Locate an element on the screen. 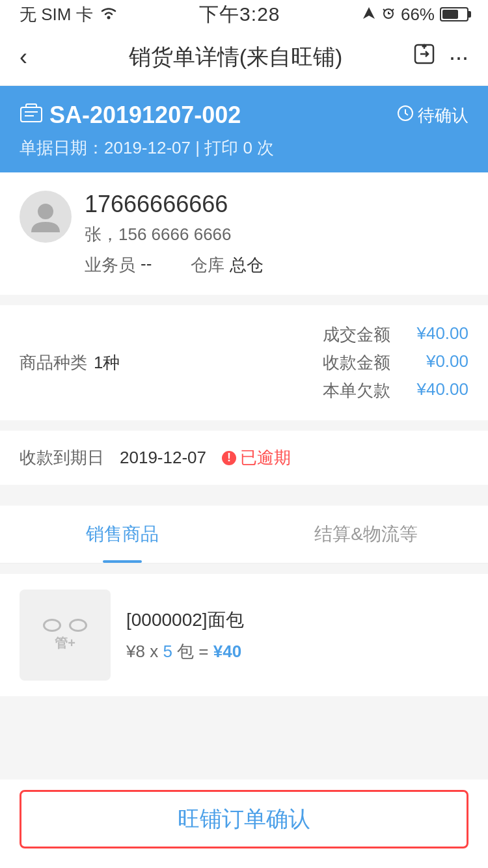  product-name: [0000002]面包 is located at coordinates (297, 620).